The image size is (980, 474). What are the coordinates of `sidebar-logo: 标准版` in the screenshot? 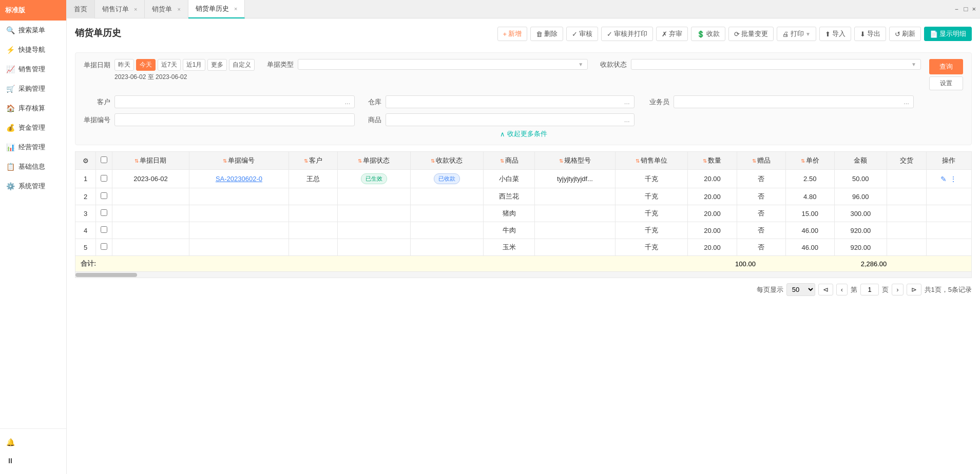 It's located at (33, 10).